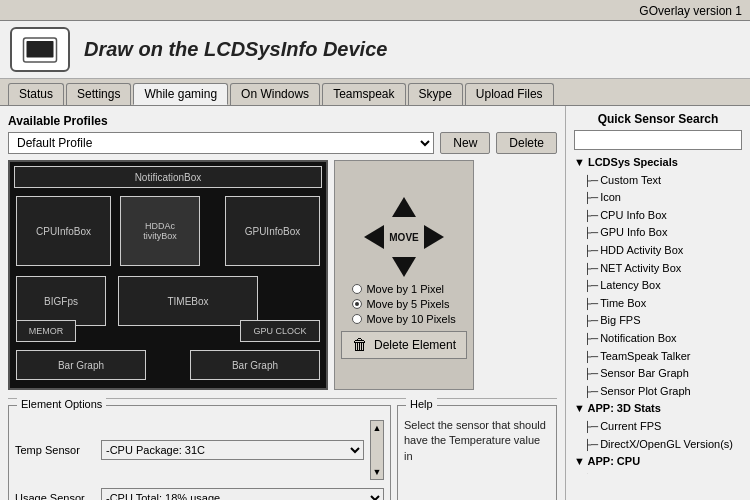 The image size is (750, 500). What do you see at coordinates (658, 472) in the screenshot?
I see `tree-item-cpu-usage: CPU % Usage` at bounding box center [658, 472].